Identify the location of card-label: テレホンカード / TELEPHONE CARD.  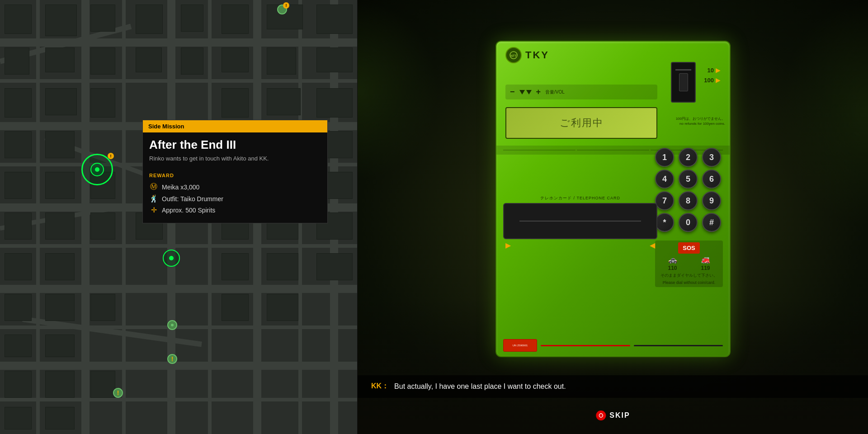
(580, 198).